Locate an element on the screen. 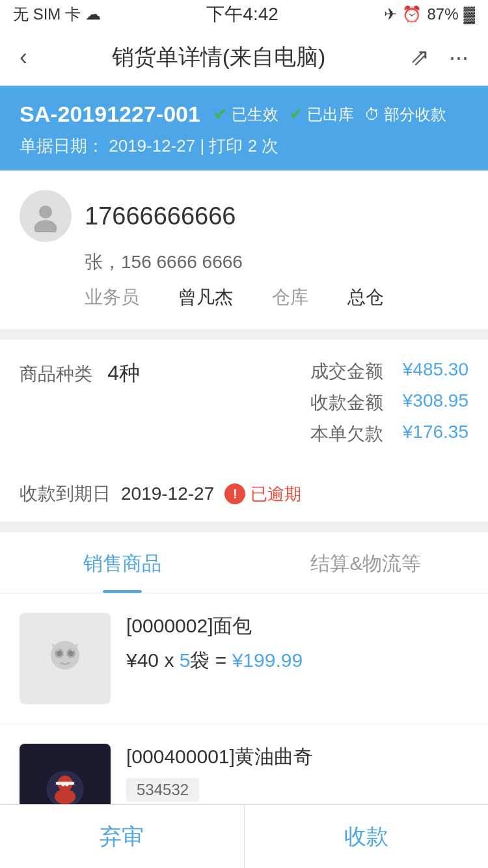 This screenshot has height=868, width=488. financial-stats: 成交金额 ¥485.30 收款金额 ¥308.95 本单欠款 ¥176.35 is located at coordinates (389, 403).